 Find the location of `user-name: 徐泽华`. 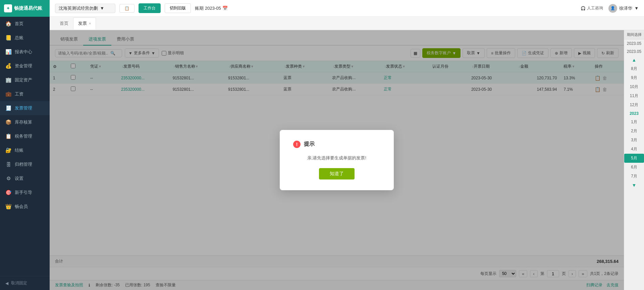

user-name: 徐泽华 is located at coordinates (626, 8).